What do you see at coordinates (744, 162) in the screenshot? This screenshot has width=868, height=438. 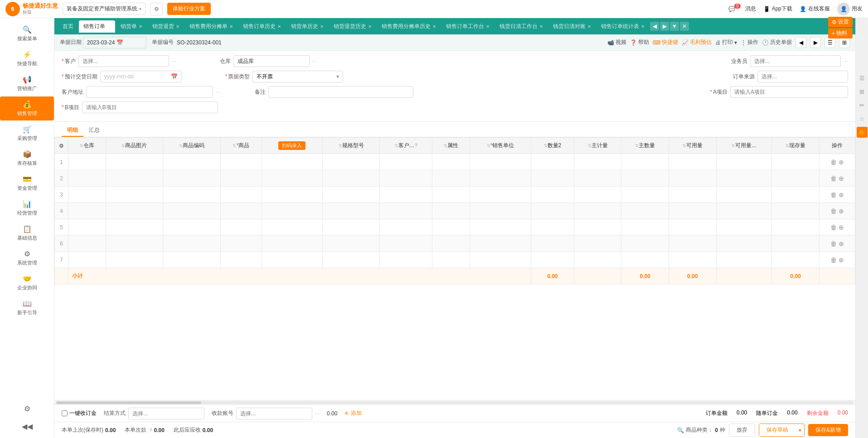 I see `row-1-available2` at bounding box center [744, 162].